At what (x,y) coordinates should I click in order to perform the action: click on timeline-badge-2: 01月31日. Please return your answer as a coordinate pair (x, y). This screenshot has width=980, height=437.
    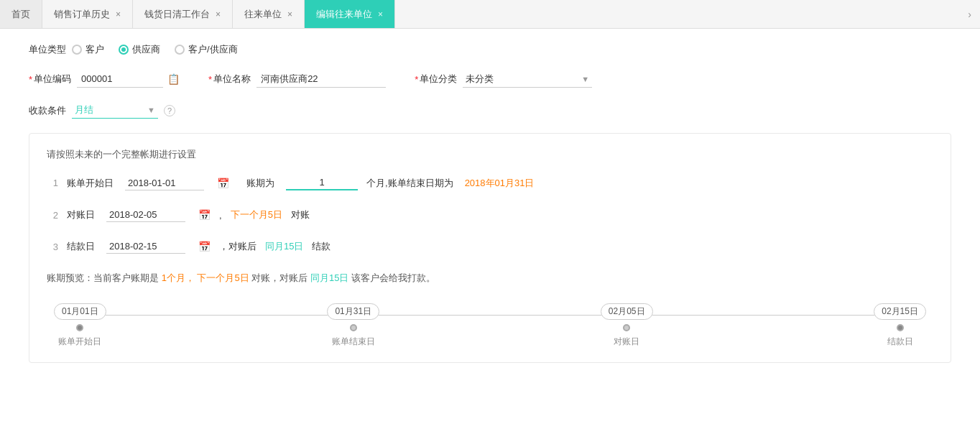
    Looking at the image, I should click on (353, 312).